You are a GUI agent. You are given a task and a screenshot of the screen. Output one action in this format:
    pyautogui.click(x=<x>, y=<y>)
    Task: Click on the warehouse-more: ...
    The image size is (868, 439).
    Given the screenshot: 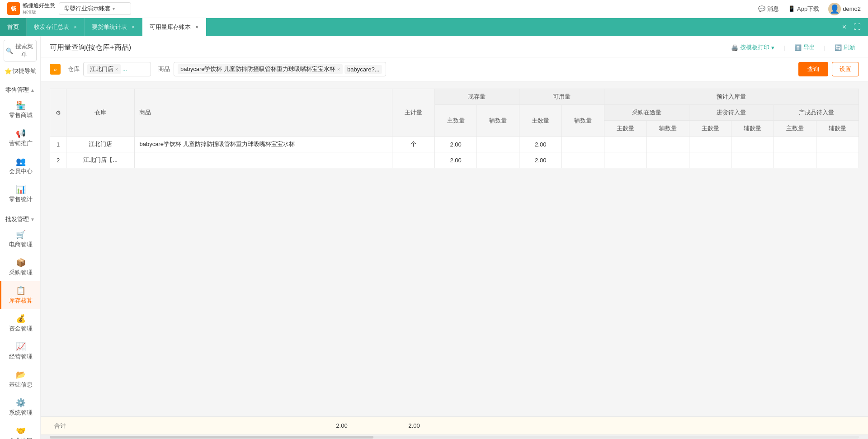 What is the action you would take?
    pyautogui.click(x=125, y=69)
    